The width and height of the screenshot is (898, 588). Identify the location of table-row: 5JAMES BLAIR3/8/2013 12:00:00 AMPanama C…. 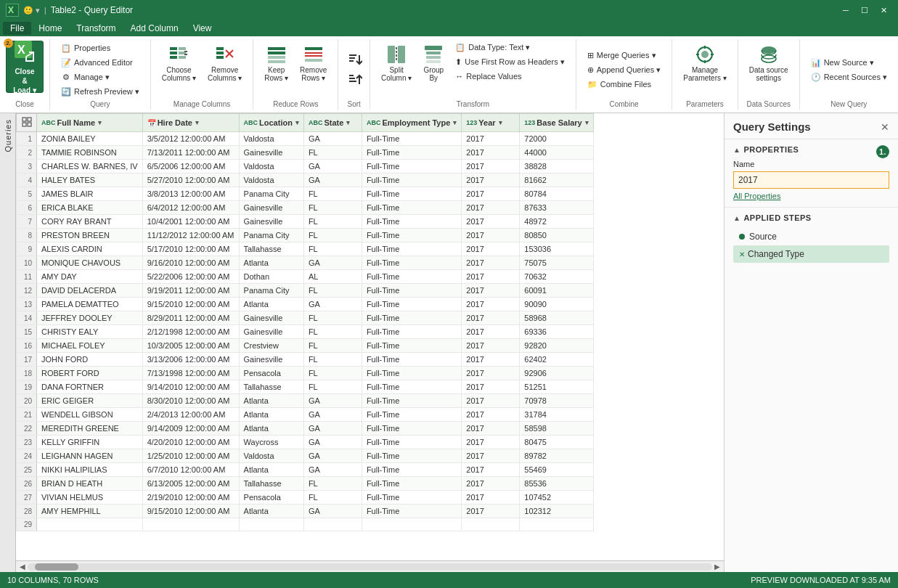
(305, 195).